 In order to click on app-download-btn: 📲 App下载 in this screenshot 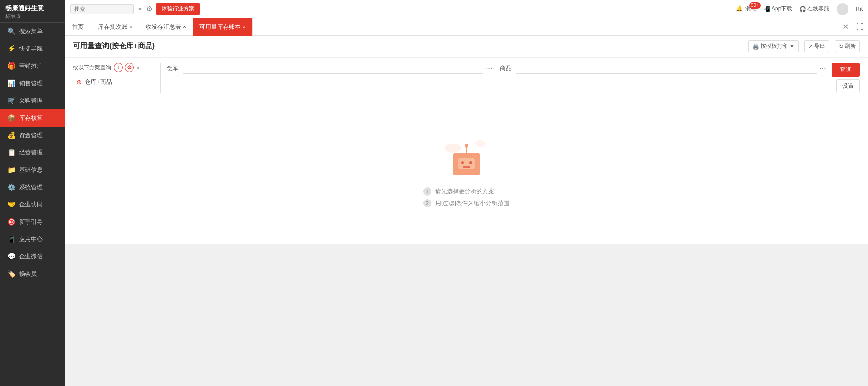, I will do `click(777, 9)`.